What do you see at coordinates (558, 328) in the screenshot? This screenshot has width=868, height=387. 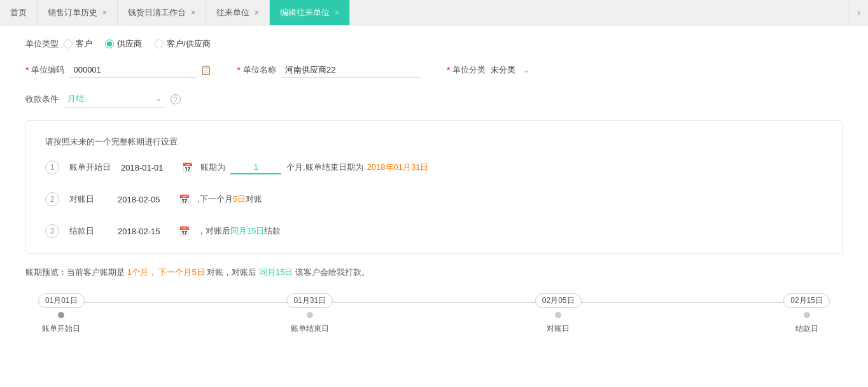 I see `timeline-label-2: 对账日` at bounding box center [558, 328].